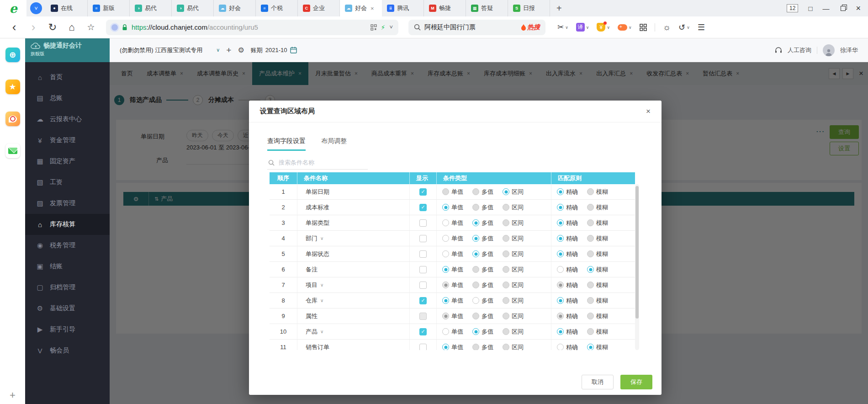 This screenshot has height=404, width=868. I want to click on sidebar-item-home: ⌂首页, so click(68, 77).